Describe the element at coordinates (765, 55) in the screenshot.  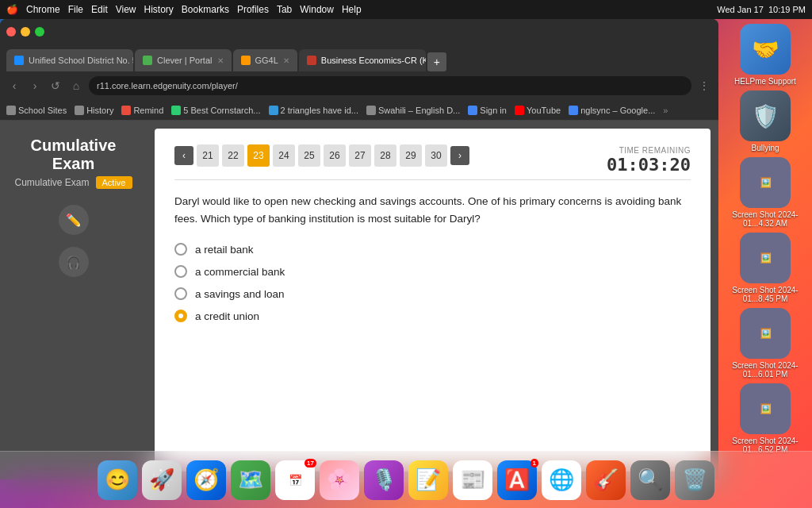
I see `desktop-icon-helpme: 🤝 HELPme Support` at that location.